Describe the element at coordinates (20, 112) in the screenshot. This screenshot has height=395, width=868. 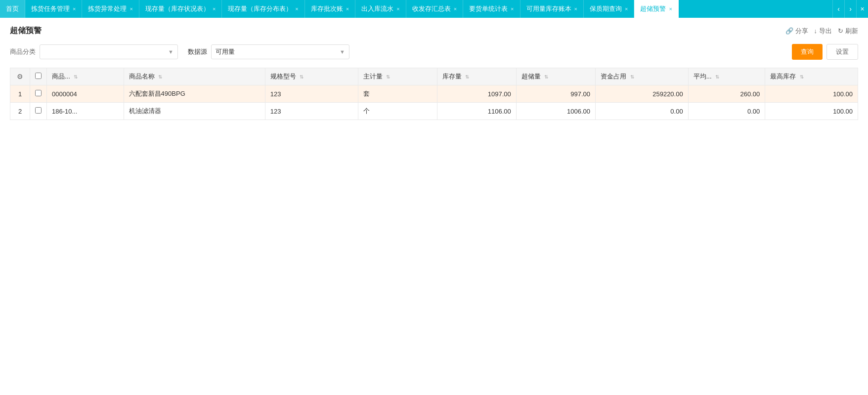
I see `row-index: 2` at that location.